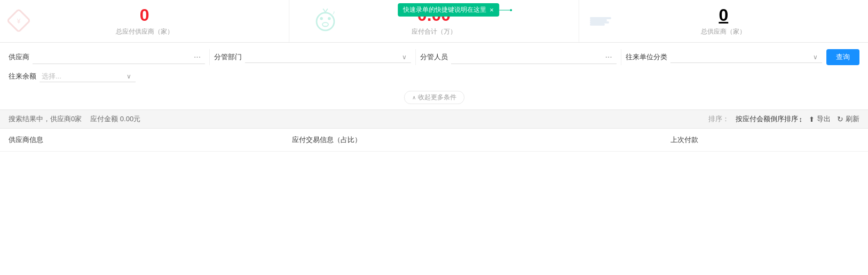 The height and width of the screenshot is (275, 868). I want to click on export-button: ⬆ 导出, so click(820, 119).